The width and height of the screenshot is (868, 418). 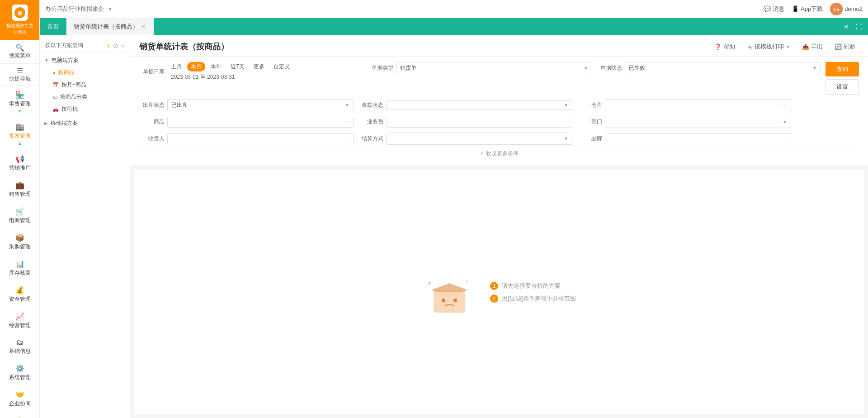 What do you see at coordinates (20, 294) in the screenshot?
I see `sidebar-item-finance: 💰 资金管理` at bounding box center [20, 294].